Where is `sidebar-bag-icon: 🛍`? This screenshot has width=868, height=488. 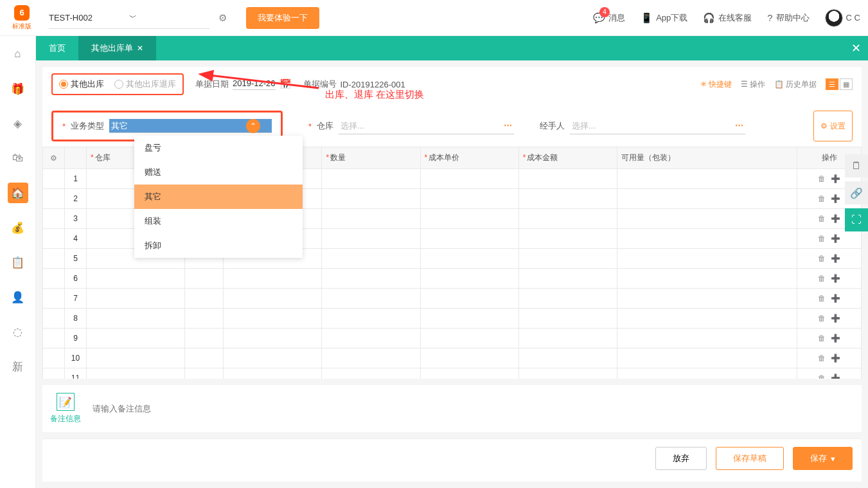
sidebar-bag-icon: 🛍 is located at coordinates (18, 158).